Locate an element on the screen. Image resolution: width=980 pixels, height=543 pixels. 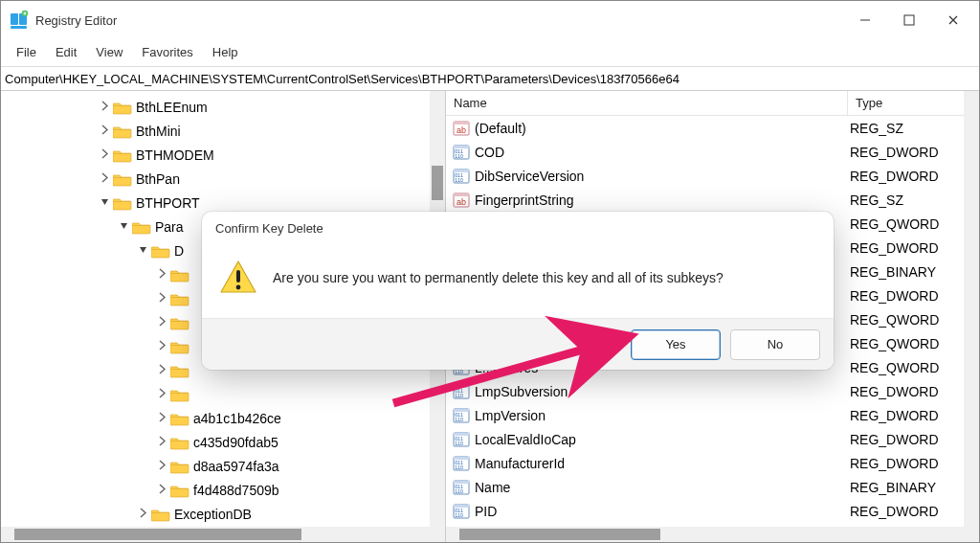
value-name: COD is located at coordinates (662, 152).